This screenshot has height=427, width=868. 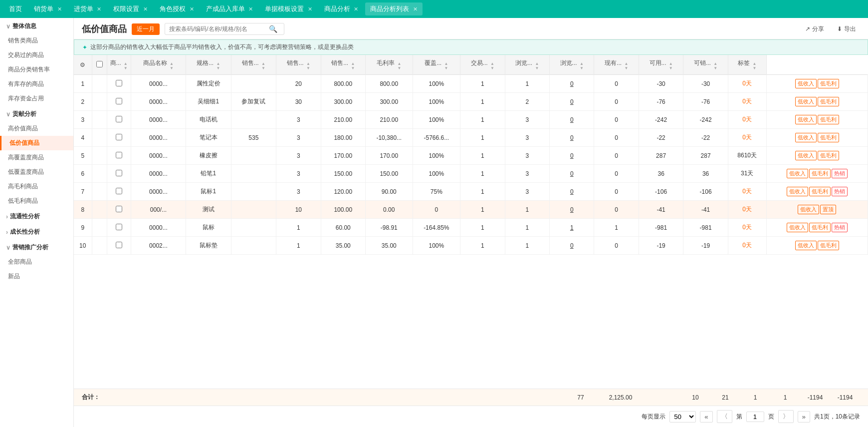 What do you see at coordinates (786, 417) in the screenshot?
I see `next-page-button: 〉` at bounding box center [786, 417].